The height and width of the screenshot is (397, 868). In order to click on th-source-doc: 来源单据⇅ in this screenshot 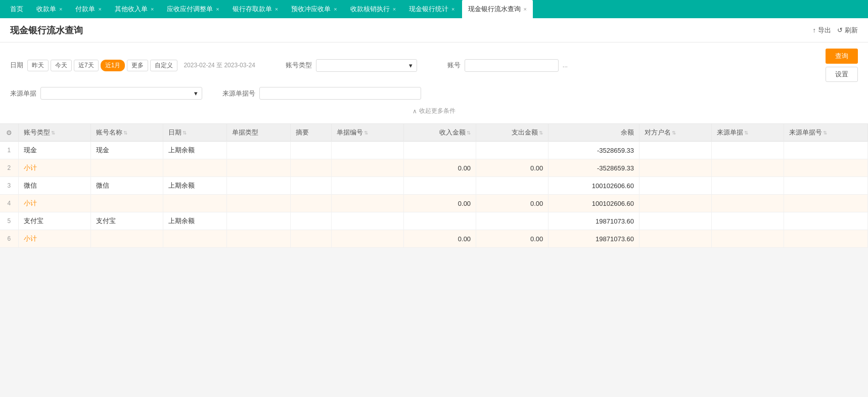, I will do `click(748, 133)`.